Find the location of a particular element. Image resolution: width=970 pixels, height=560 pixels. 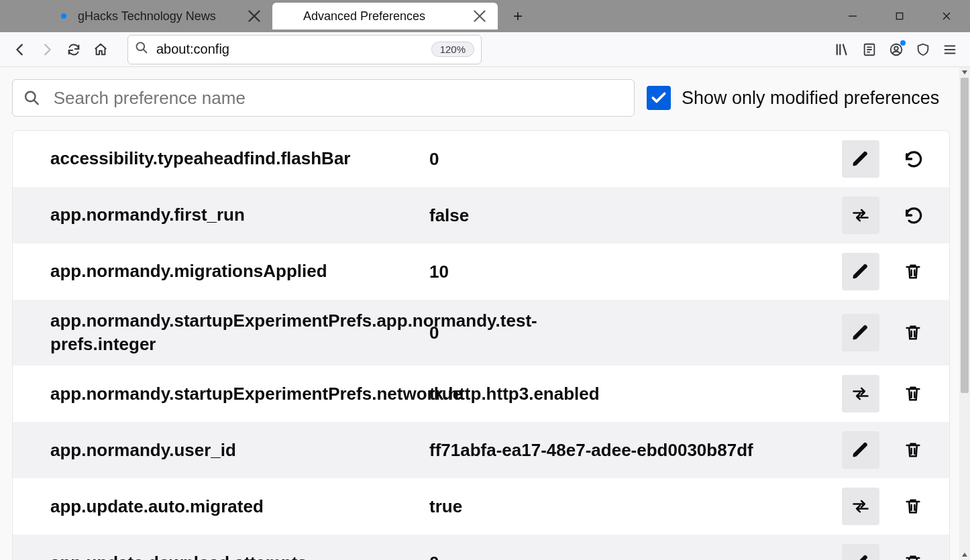

vertical-scrollbar is located at coordinates (965, 314).